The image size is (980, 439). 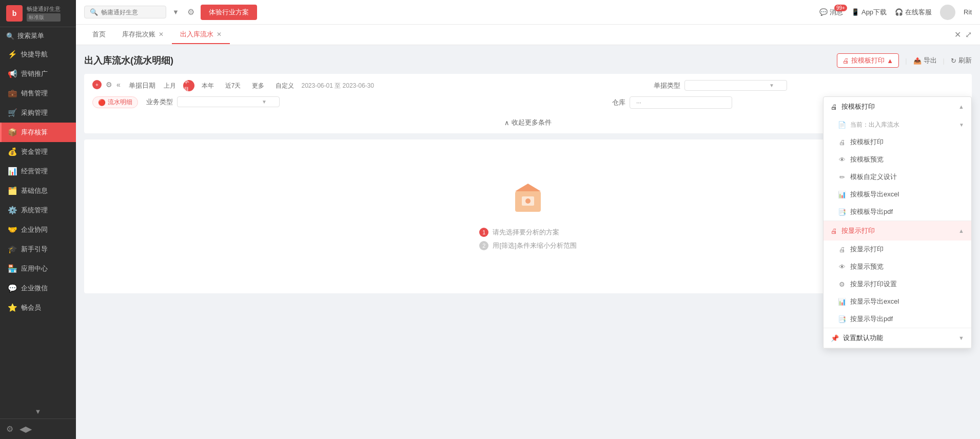 What do you see at coordinates (228, 102) in the screenshot?
I see `filter-biz-type-select: ▼` at bounding box center [228, 102].